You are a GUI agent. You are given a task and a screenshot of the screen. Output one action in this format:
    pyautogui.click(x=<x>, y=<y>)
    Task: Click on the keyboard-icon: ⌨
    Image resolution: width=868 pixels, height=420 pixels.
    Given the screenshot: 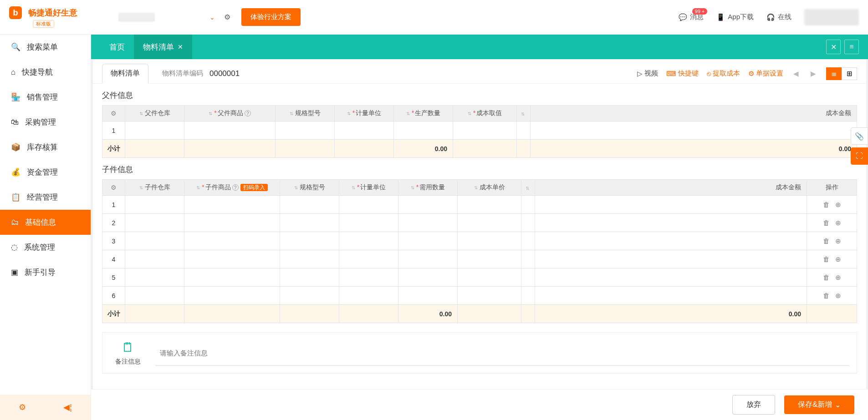 What is the action you would take?
    pyautogui.click(x=671, y=74)
    